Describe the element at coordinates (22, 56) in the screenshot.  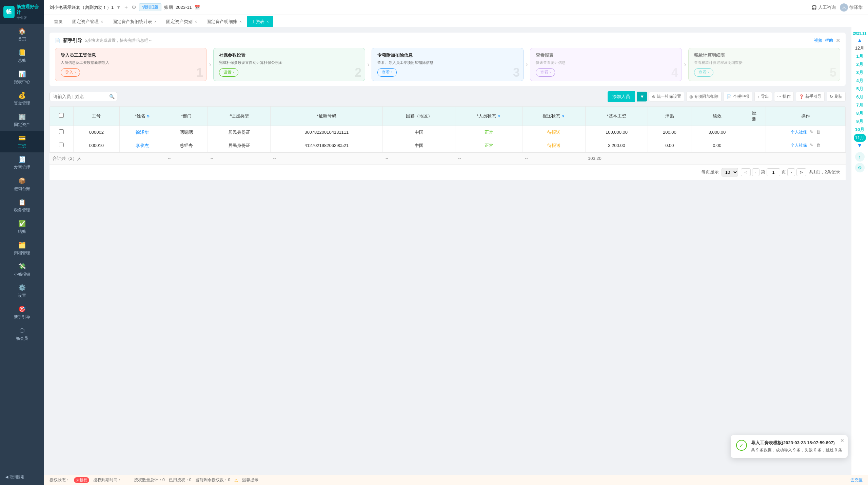
I see `sidebar-item-ledger: 📒总账` at that location.